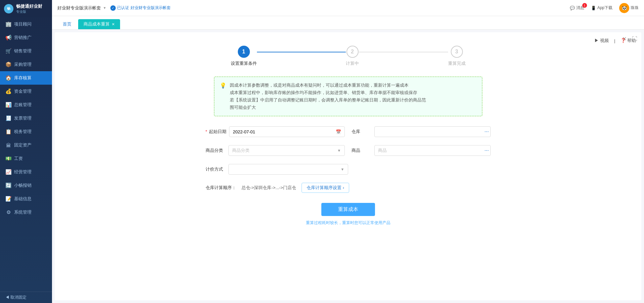 The width and height of the screenshot is (644, 303). I want to click on info-line-1: 因成本计算参数调整，或是对商品成本有疑问时，可以通过成本重算功能，重新计算一遍成…, so click(328, 85).